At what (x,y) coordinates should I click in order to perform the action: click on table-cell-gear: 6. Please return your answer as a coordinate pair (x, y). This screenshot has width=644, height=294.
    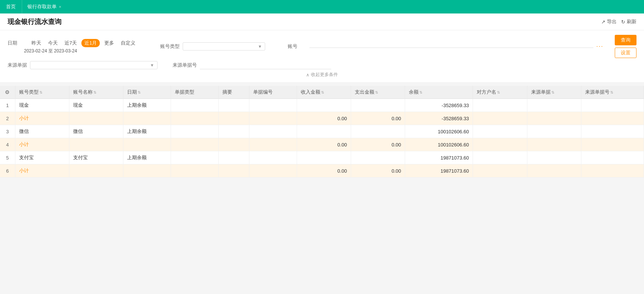
    Looking at the image, I should click on (8, 171).